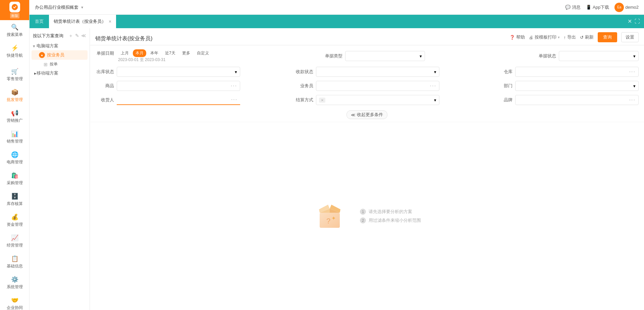 The image size is (644, 310). What do you see at coordinates (168, 100) in the screenshot?
I see `filter-receiver: 收货人 ···` at bounding box center [168, 100].